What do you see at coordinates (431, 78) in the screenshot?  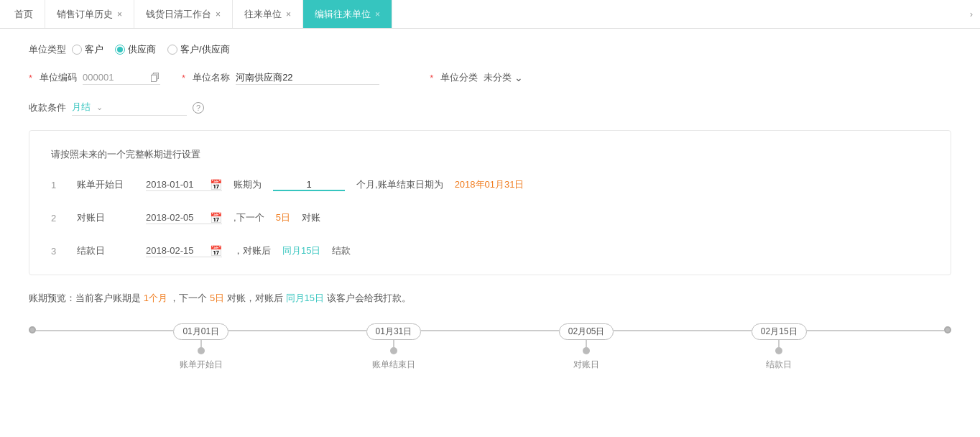 I see `unit-classify-required: *` at bounding box center [431, 78].